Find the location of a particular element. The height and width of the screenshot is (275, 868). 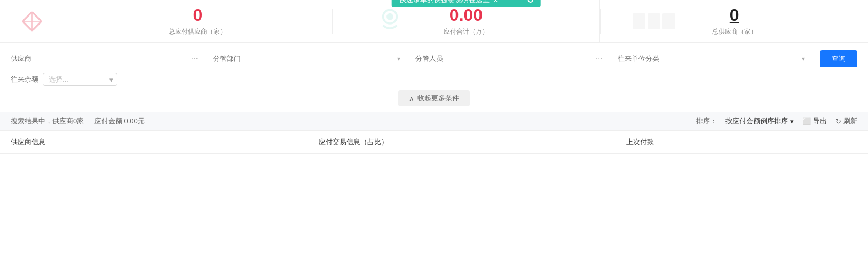

result-amount: 应付金额 0.00元 is located at coordinates (120, 121).